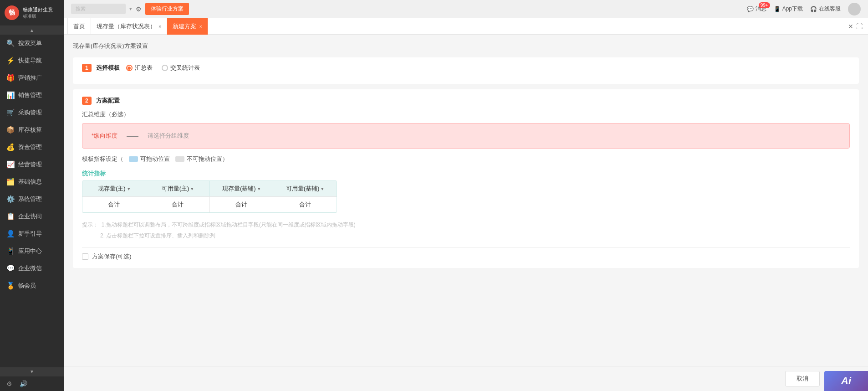 The image size is (868, 391). What do you see at coordinates (138, 9) in the screenshot?
I see `topbar-gear-icon: ⚙` at bounding box center [138, 9].